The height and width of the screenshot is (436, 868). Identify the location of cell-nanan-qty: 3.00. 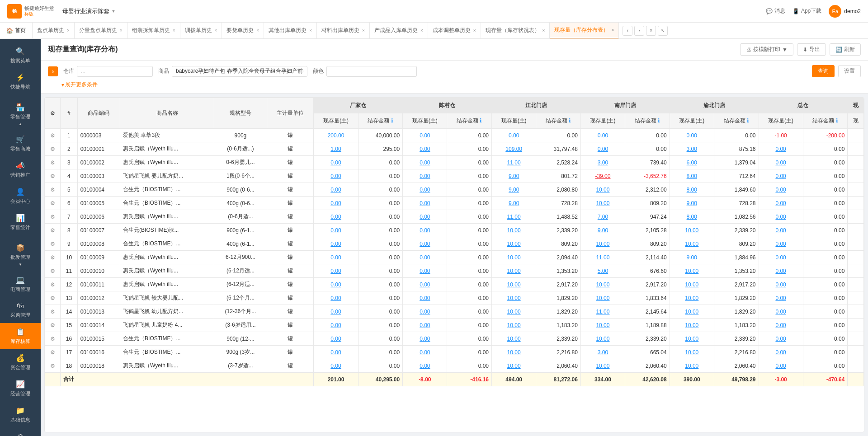
(603, 163).